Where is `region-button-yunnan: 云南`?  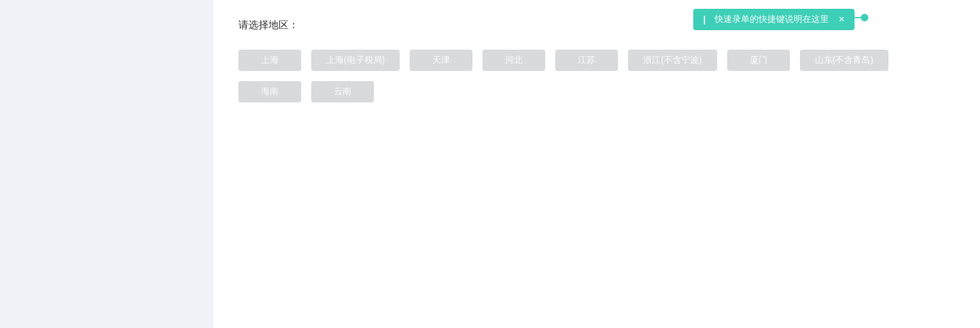
region-button-yunnan: 云南 is located at coordinates (343, 92).